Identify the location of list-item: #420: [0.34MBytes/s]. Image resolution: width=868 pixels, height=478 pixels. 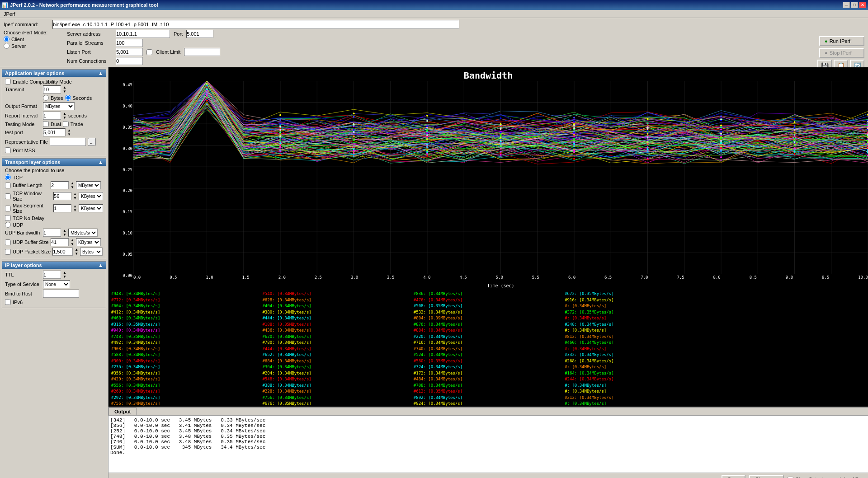
(186, 380).